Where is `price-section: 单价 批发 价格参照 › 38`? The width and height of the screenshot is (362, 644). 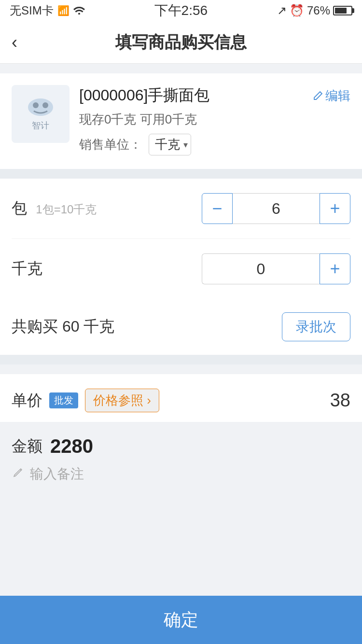
price-section: 单价 批发 价格参照 › 38 is located at coordinates (181, 398).